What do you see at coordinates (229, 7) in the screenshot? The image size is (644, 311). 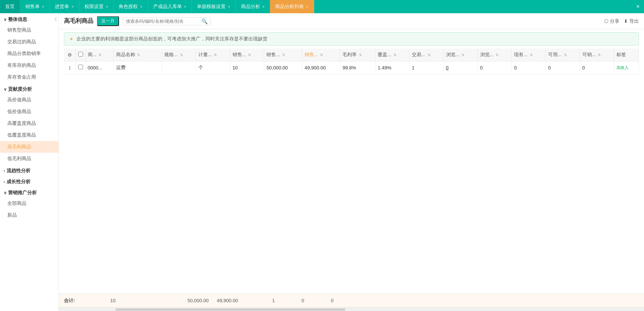 I see `nav-template-close: ×` at bounding box center [229, 7].